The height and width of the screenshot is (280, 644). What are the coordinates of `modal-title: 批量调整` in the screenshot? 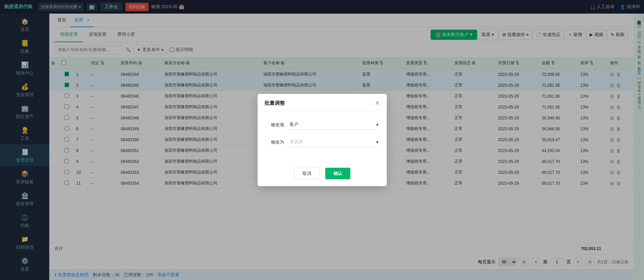 It's located at (275, 103).